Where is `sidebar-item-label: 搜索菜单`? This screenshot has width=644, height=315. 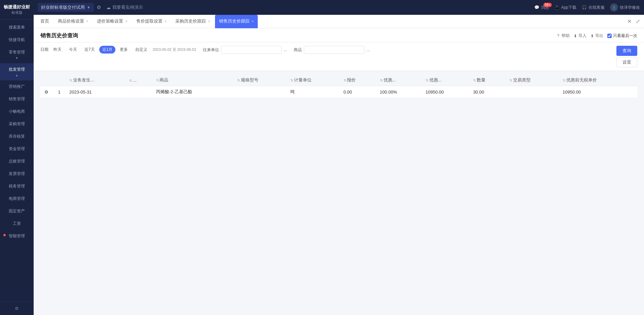
sidebar-item-label: 搜索菜单 is located at coordinates (17, 28).